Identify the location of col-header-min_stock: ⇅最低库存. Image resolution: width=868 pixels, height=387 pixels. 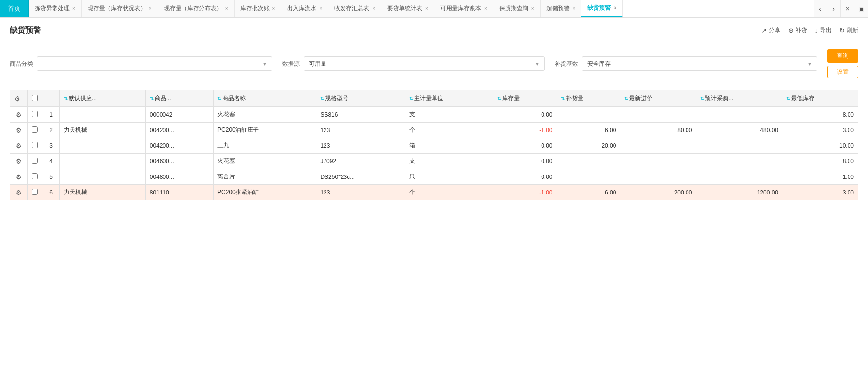
(820, 99).